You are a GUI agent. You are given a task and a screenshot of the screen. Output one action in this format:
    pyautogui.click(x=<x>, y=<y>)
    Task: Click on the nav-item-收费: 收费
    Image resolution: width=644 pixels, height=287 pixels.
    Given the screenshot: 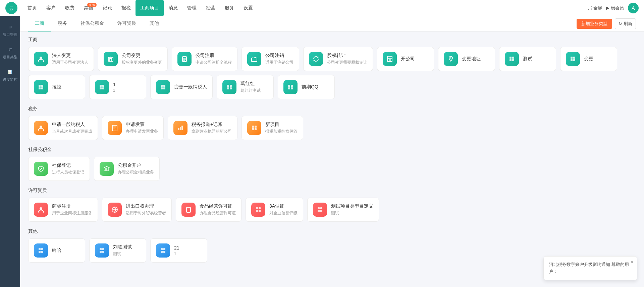 What is the action you would take?
    pyautogui.click(x=70, y=8)
    